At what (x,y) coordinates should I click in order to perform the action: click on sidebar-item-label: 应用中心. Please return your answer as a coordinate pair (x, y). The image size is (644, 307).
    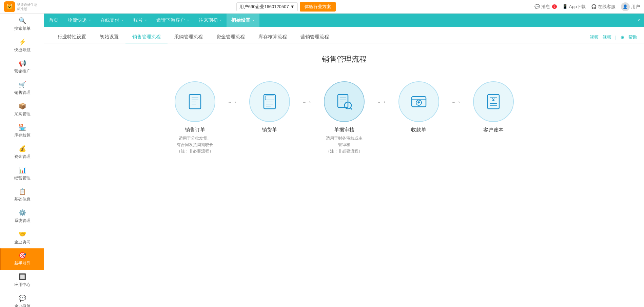
    Looking at the image, I should click on (22, 285).